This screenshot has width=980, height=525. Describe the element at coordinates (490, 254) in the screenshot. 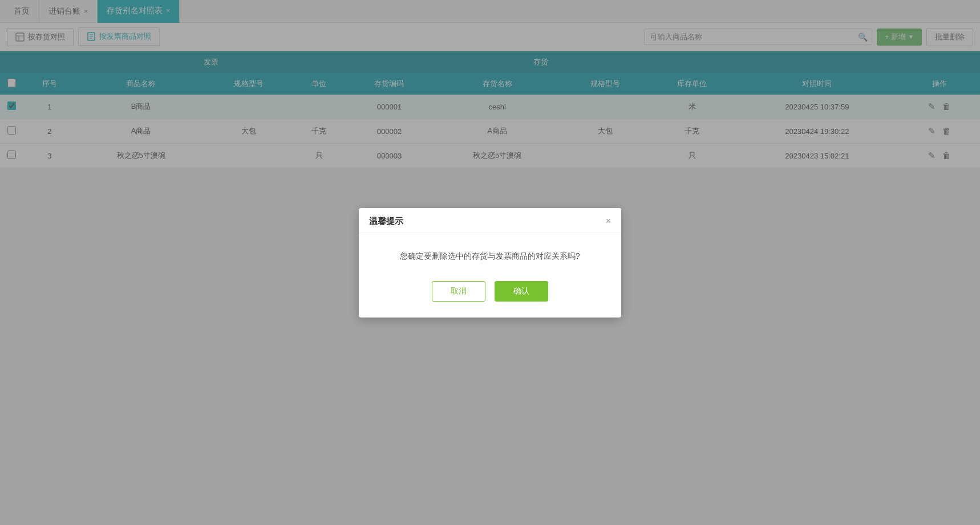

I see `dialog-body: 您确定要删除选中的存货与发票商品的对应关系吗?` at that location.